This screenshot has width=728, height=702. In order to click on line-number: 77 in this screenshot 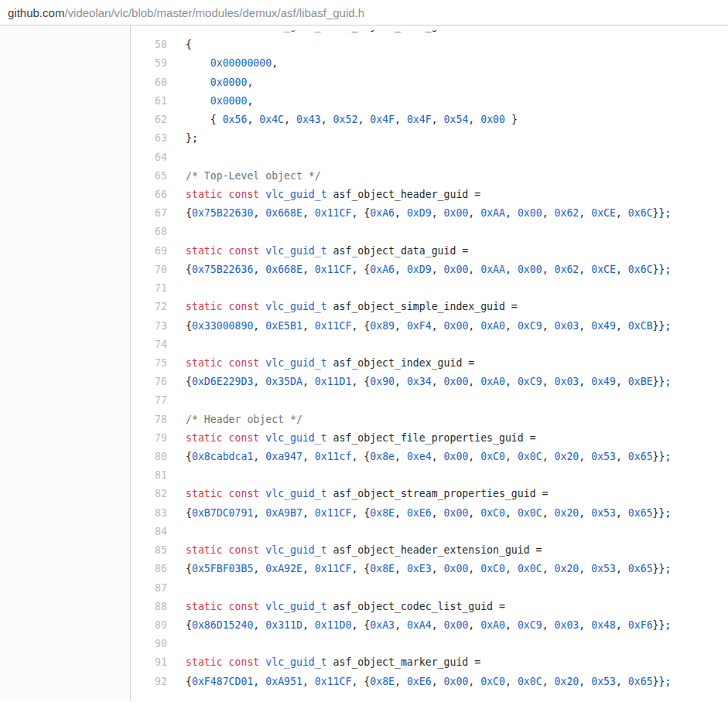, I will do `click(149, 400)`.